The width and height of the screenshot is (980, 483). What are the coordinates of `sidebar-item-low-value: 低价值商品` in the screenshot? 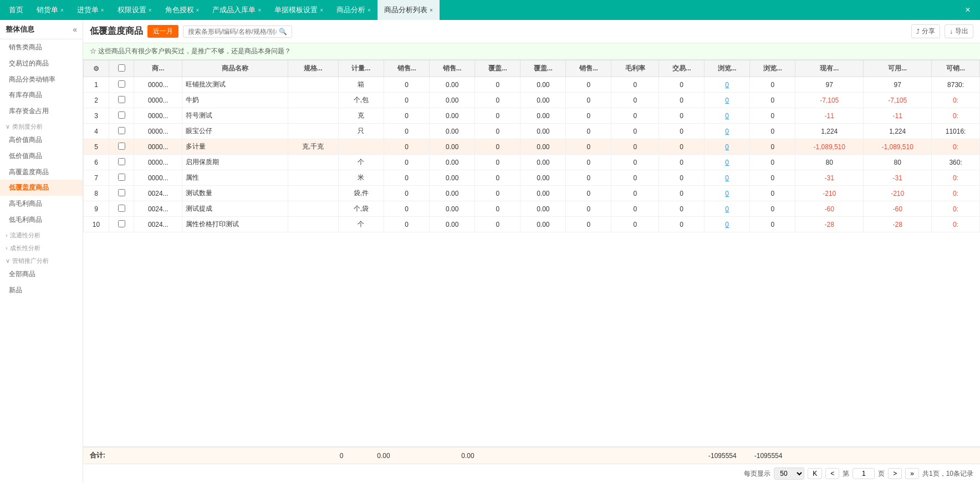 It's located at (41, 156).